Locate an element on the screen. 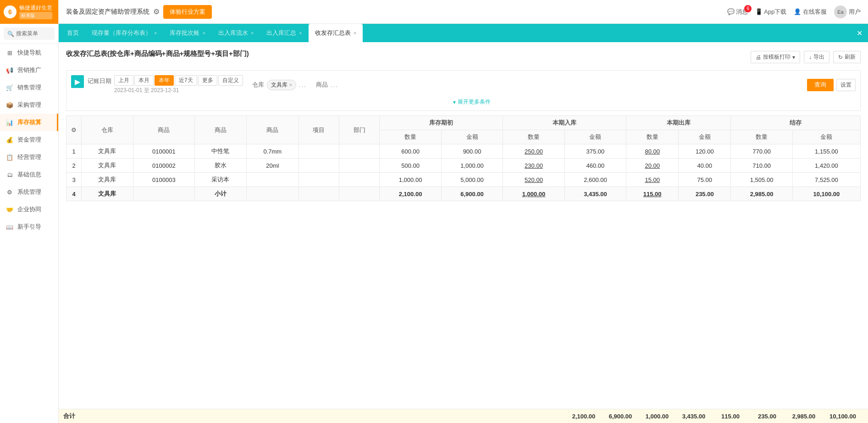 The image size is (868, 423). row3-in-qty: 520.00 is located at coordinates (534, 180).